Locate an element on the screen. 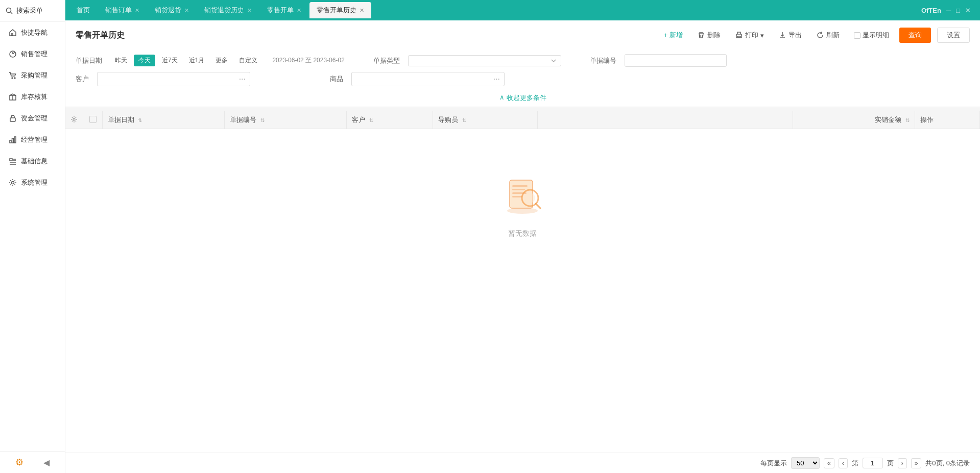  customer-select: ··· is located at coordinates (174, 79).